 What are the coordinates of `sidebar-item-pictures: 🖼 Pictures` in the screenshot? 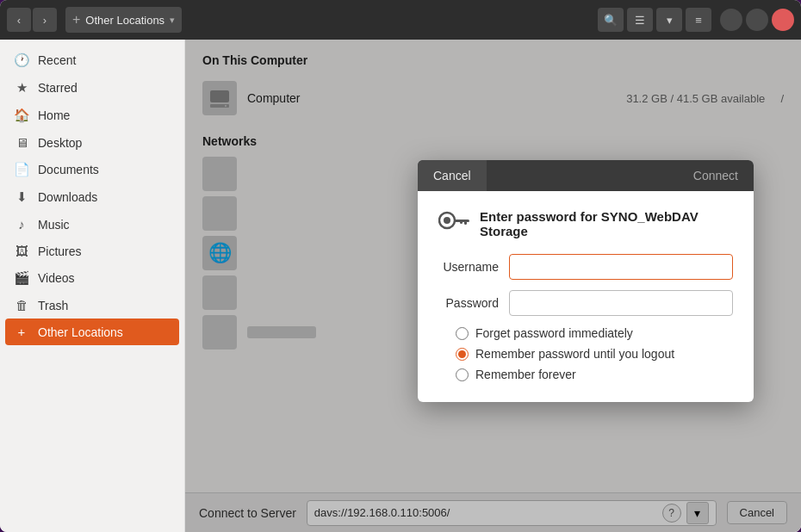 It's located at (92, 251).